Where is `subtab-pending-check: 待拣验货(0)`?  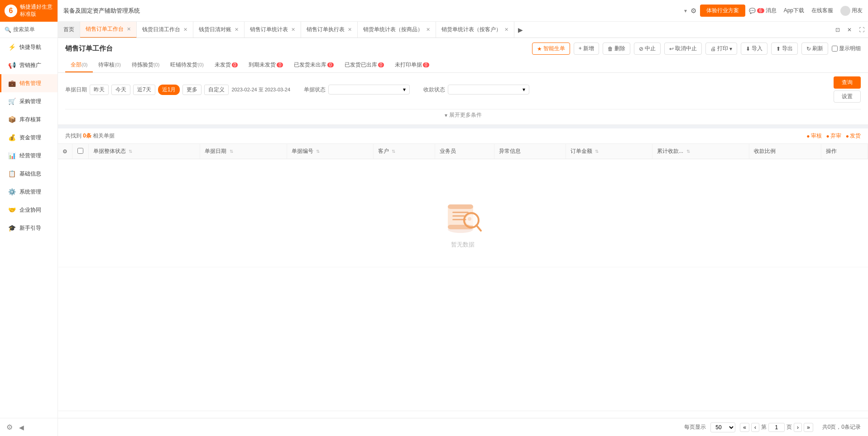
subtab-pending-check: 待拣验货(0) is located at coordinates (146, 65).